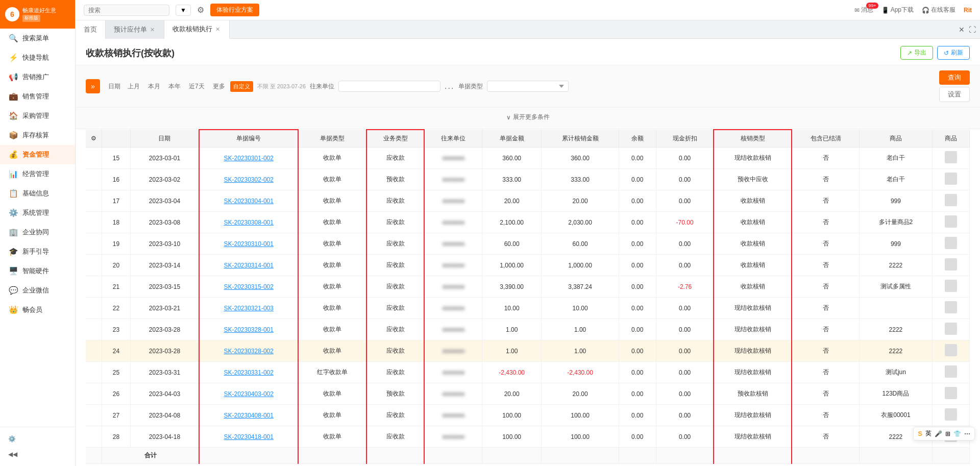 Image resolution: width=980 pixels, height=466 pixels. I want to click on sidebar-bottom-settings: ⚙️, so click(38, 439).